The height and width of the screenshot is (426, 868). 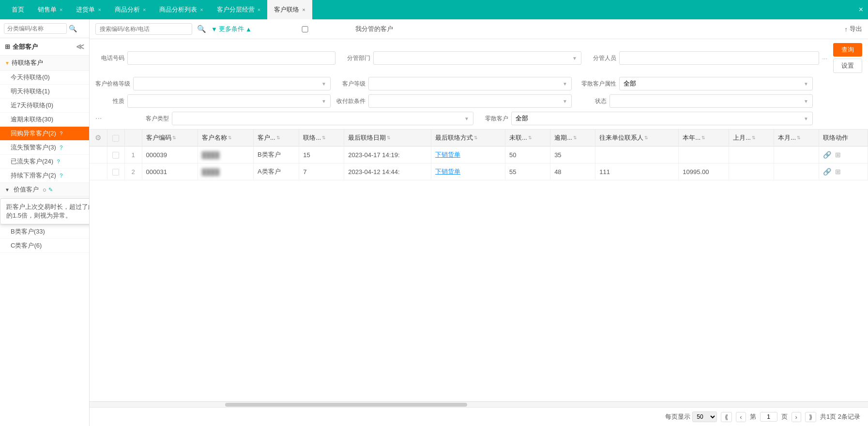 I want to click on edit-icon: ✎, so click(x=50, y=190).